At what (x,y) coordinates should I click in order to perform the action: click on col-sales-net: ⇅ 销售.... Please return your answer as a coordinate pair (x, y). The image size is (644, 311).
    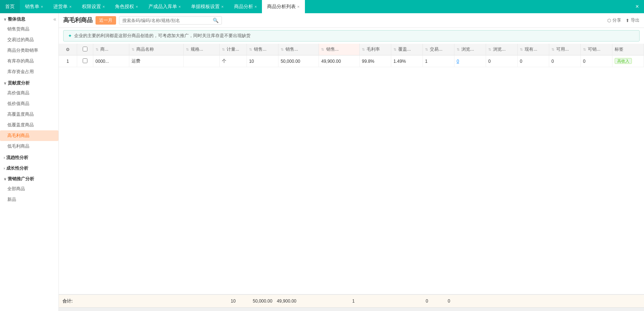
    Looking at the image, I should click on (339, 50).